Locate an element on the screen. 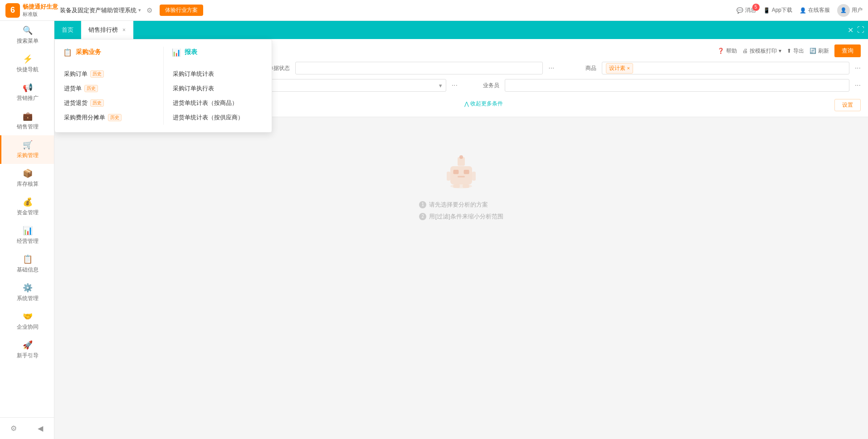 The height and width of the screenshot is (439, 868). dropdown-item-receipt: 进货单 历史 is located at coordinates (109, 89).